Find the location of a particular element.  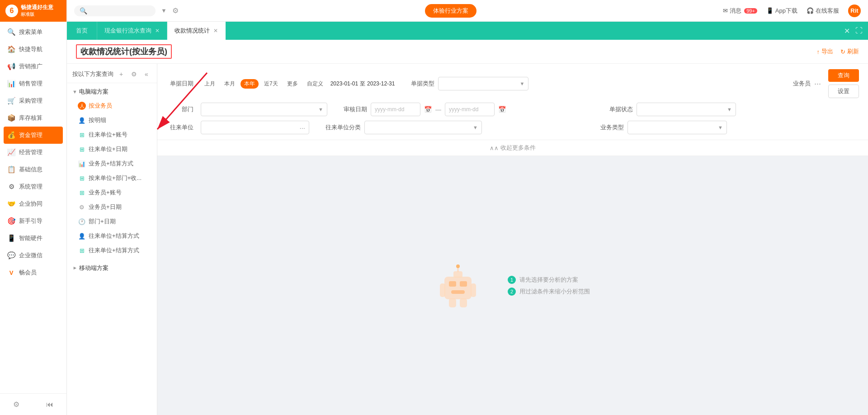

sidebar-item-finance: 💰 资金管理 is located at coordinates (33, 135).